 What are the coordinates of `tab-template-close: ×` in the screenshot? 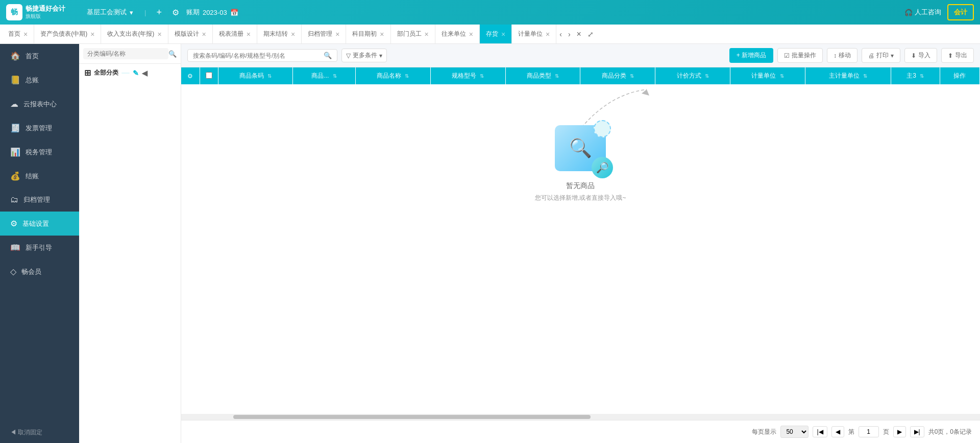 It's located at (204, 34).